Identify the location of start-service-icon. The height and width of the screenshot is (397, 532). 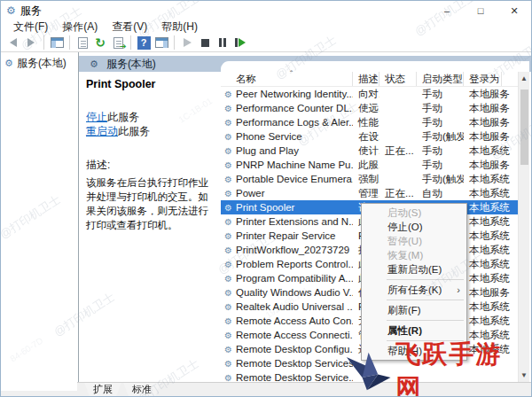
(187, 43).